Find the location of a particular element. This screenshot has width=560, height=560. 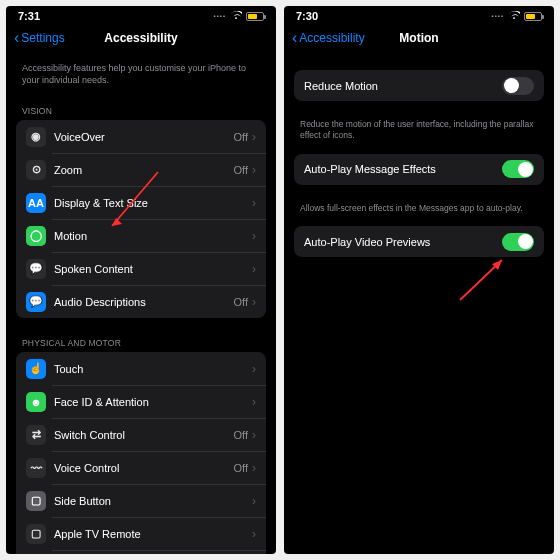

row-label: Touch is located at coordinates (153, 369).